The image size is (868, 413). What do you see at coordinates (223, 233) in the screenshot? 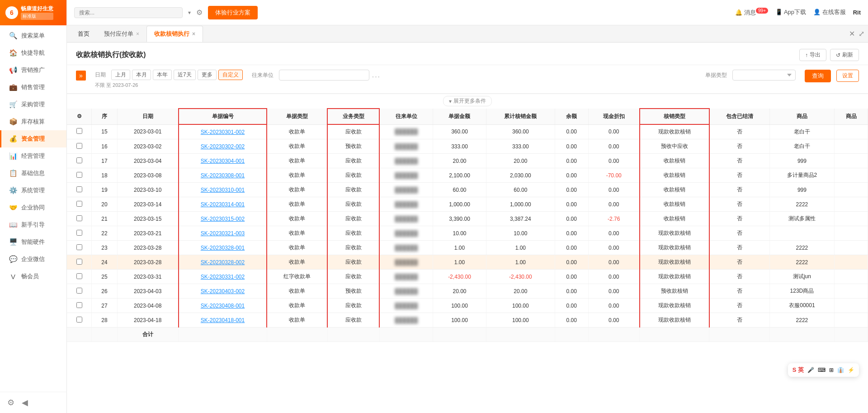
I see `cell-billno: SK-20230321-003` at bounding box center [223, 233].